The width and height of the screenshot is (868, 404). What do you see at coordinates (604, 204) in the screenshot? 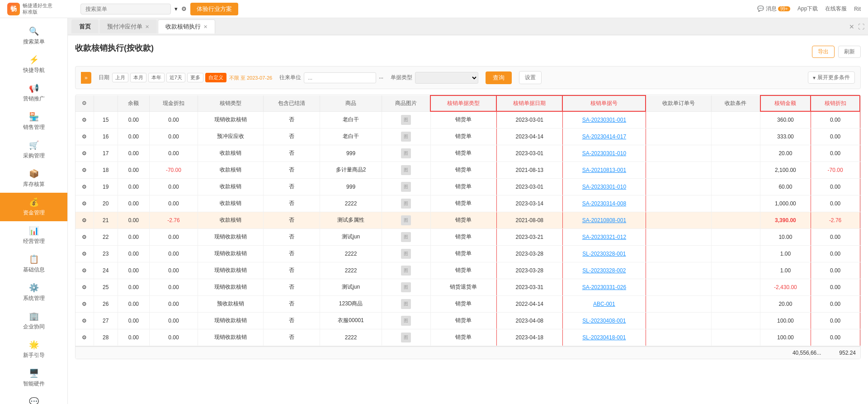
I see `voucher-no-link: SA-20230314-008` at bounding box center [604, 204].